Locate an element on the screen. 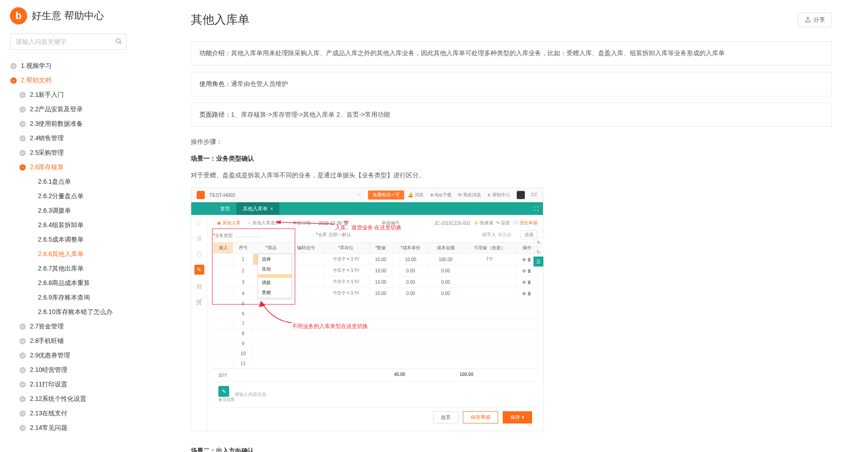 The height and width of the screenshot is (452, 868). logo-icon: b is located at coordinates (19, 16).